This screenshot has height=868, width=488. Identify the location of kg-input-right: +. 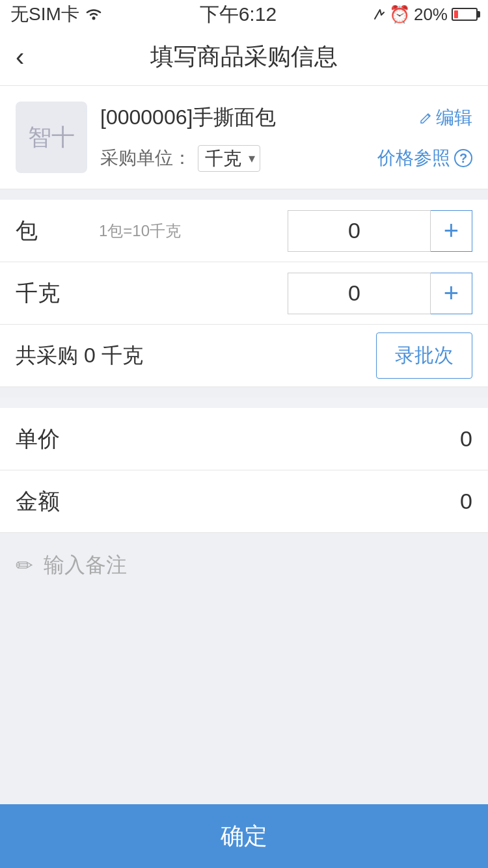
(380, 293).